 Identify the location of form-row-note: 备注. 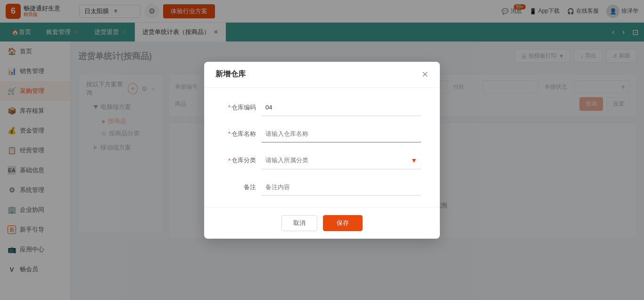
(322, 187).